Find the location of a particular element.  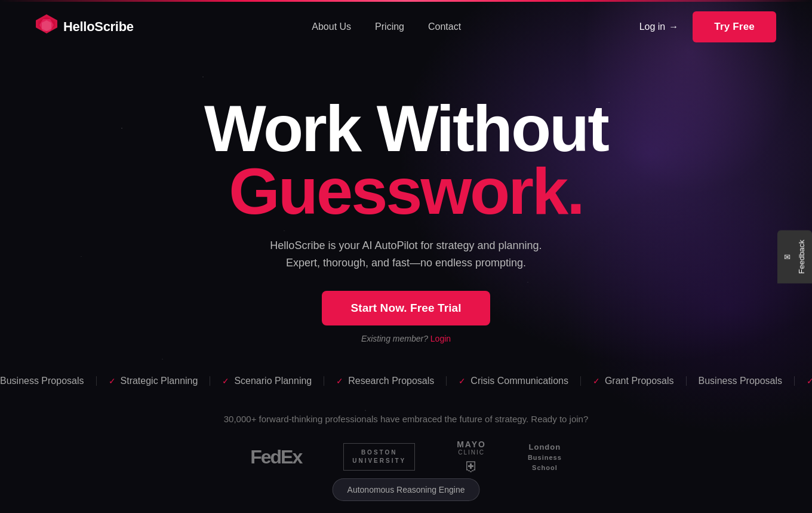

cta-button: Start Now. Free Trial is located at coordinates (406, 308).